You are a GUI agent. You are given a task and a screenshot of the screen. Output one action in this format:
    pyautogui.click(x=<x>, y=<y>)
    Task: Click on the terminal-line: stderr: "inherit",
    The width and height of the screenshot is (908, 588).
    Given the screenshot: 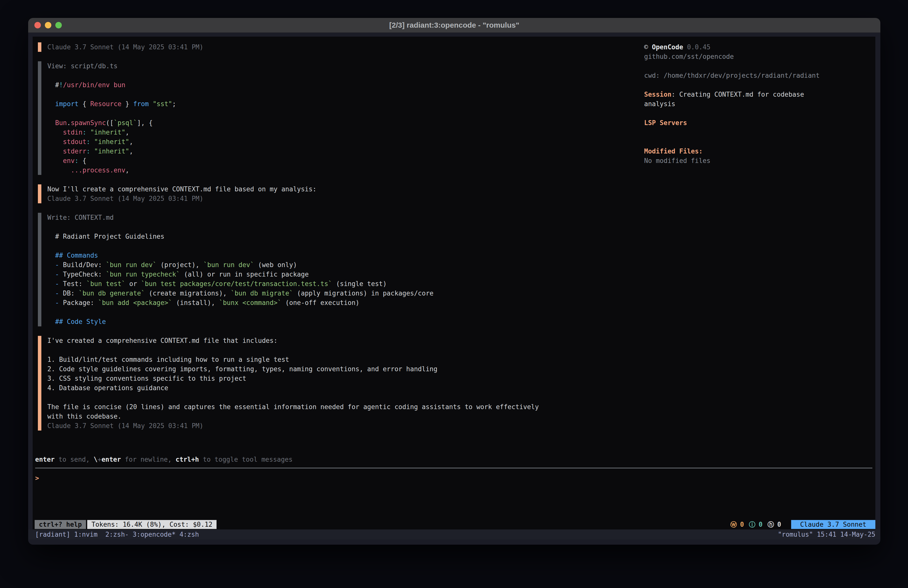 What is the action you would take?
    pyautogui.click(x=341, y=151)
    